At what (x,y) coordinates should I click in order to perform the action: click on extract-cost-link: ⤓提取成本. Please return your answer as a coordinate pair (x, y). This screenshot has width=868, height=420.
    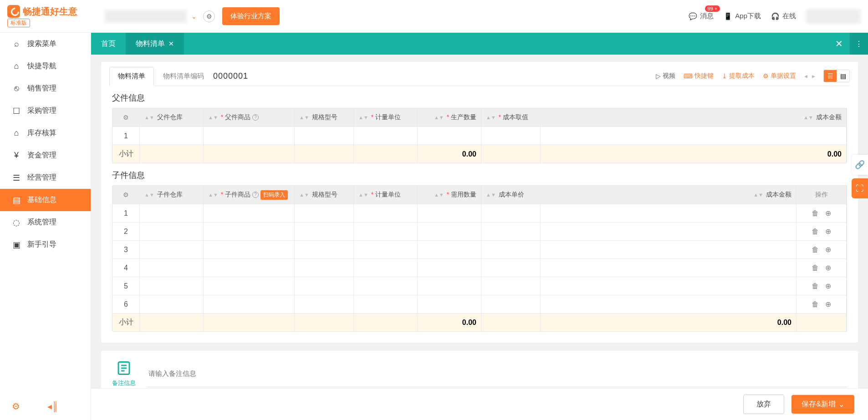
    Looking at the image, I should click on (738, 76).